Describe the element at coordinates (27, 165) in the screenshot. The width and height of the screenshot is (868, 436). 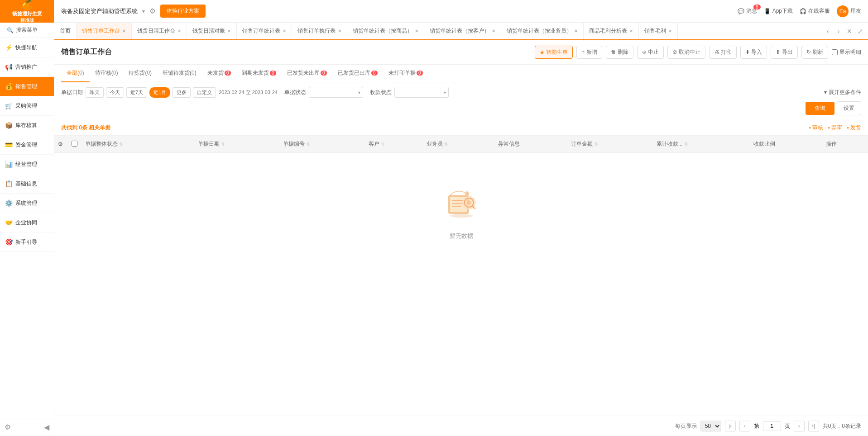
I see `sidebar-item-operations: 📊 经营管理` at that location.